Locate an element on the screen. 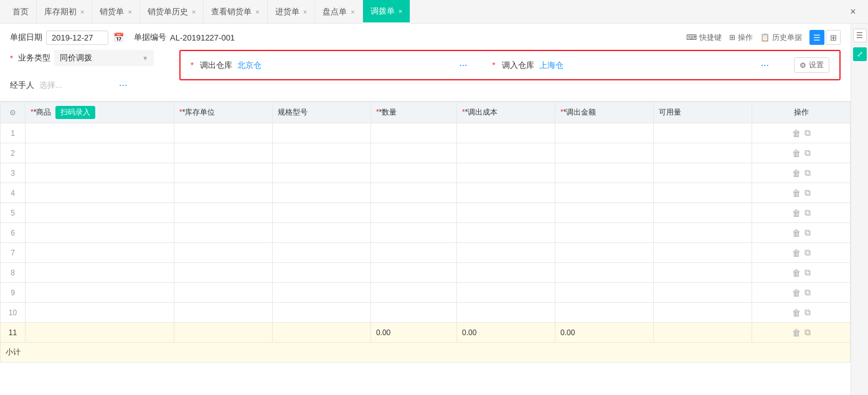 This screenshot has height=395, width=868. tab-sales-order-close: × is located at coordinates (130, 12).